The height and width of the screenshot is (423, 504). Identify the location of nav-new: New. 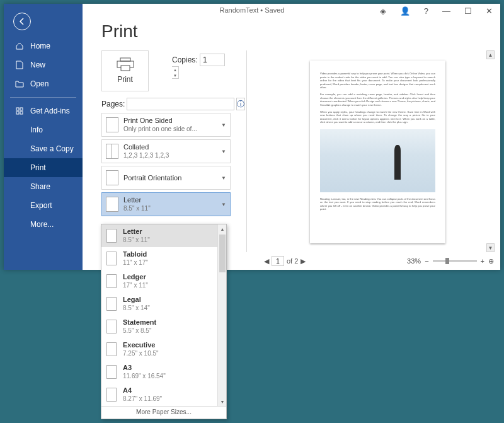
(43, 65).